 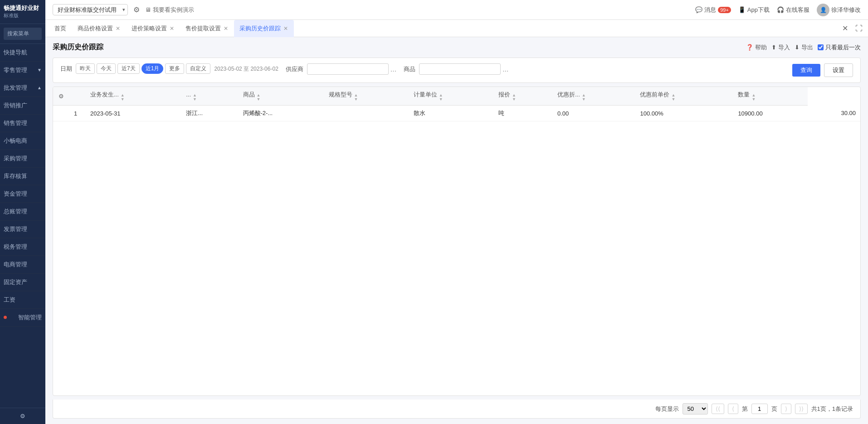 I want to click on page-label-post: 页, so click(x=775, y=409).